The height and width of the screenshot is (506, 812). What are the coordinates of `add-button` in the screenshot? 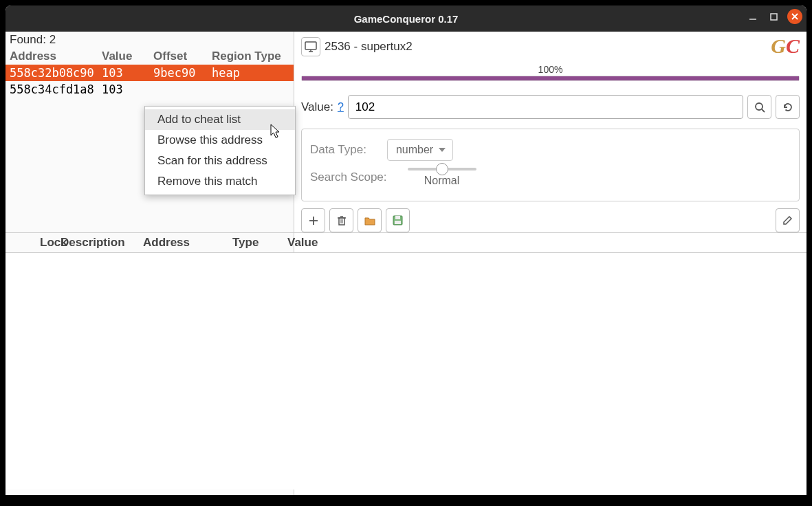 It's located at (314, 220).